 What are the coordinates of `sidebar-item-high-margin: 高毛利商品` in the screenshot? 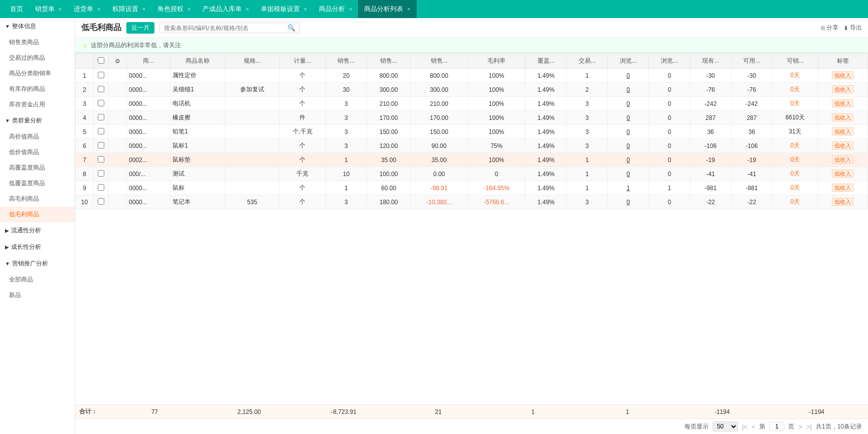 It's located at (37, 199).